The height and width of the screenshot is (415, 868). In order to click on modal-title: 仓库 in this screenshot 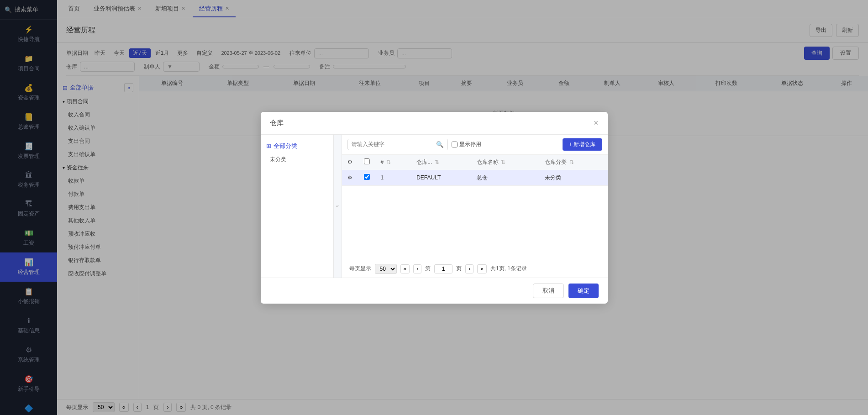, I will do `click(277, 123)`.